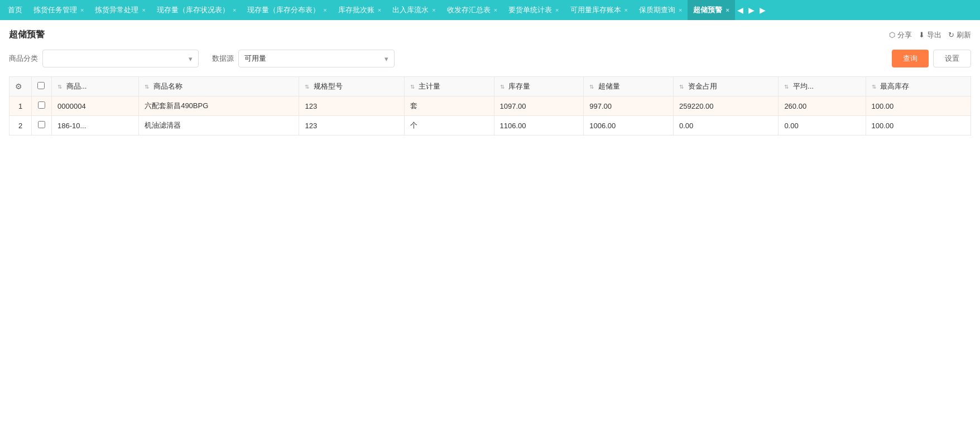  What do you see at coordinates (219, 126) in the screenshot?
I see `cell-product-name: 机油滤清器` at bounding box center [219, 126].